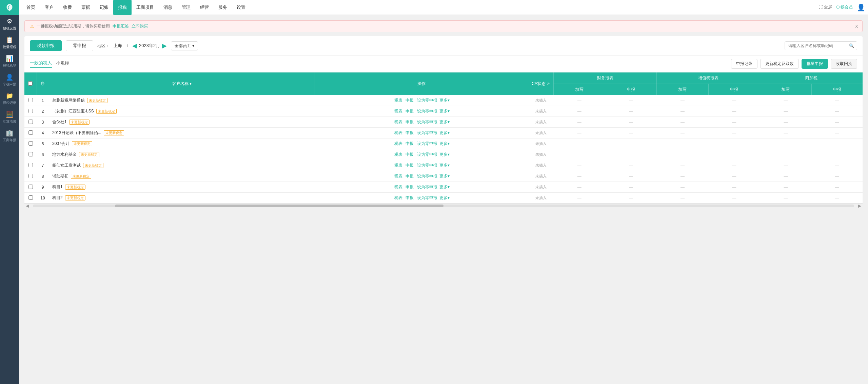 This screenshot has height=384, width=868. I want to click on prev-date-btn: ◀, so click(135, 46).